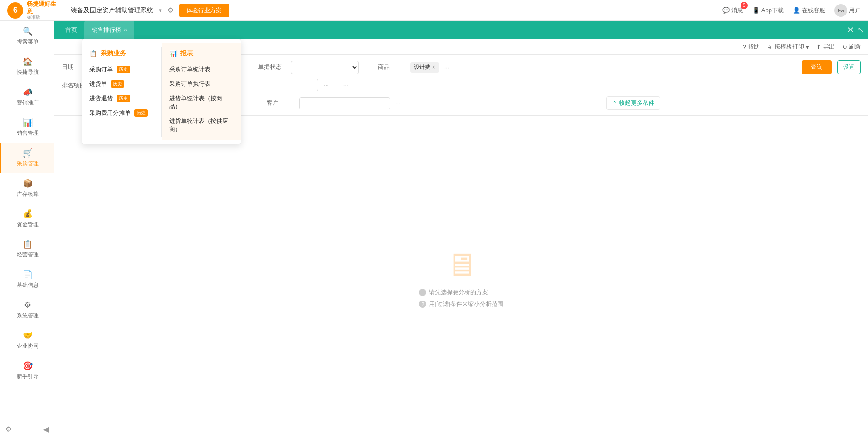  Describe the element at coordinates (726, 10) in the screenshot. I see `message-icon: 💬` at that location.